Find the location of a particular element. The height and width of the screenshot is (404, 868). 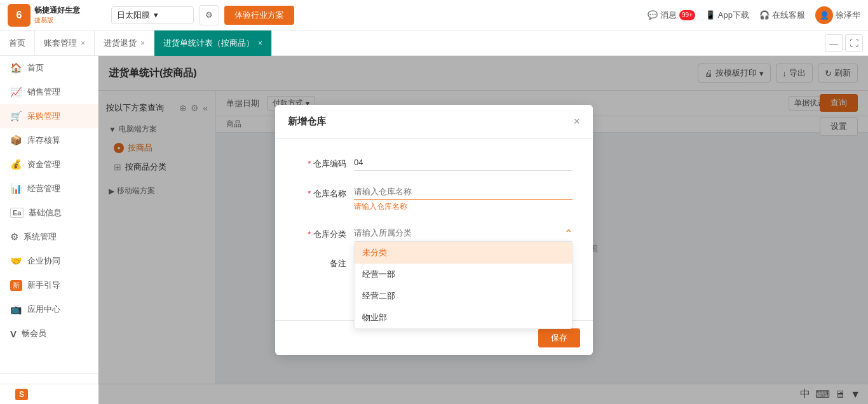

finance-icon: 💰 is located at coordinates (17, 165).